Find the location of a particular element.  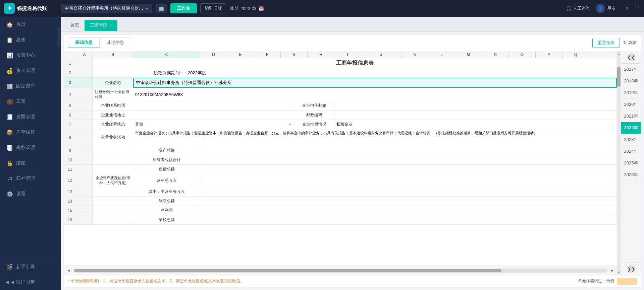

company-selector: 中审众环会计师事务所（特殊普通合伙… ▼ is located at coordinates (107, 8).